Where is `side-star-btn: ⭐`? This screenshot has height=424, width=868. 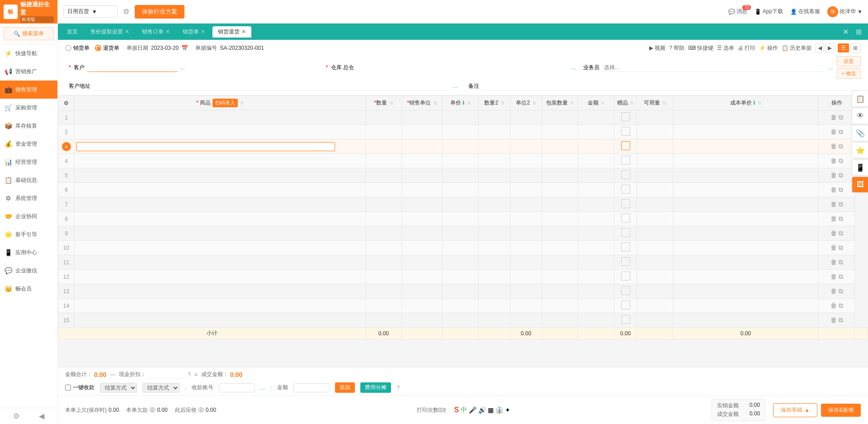 side-star-btn: ⭐ is located at coordinates (860, 150).